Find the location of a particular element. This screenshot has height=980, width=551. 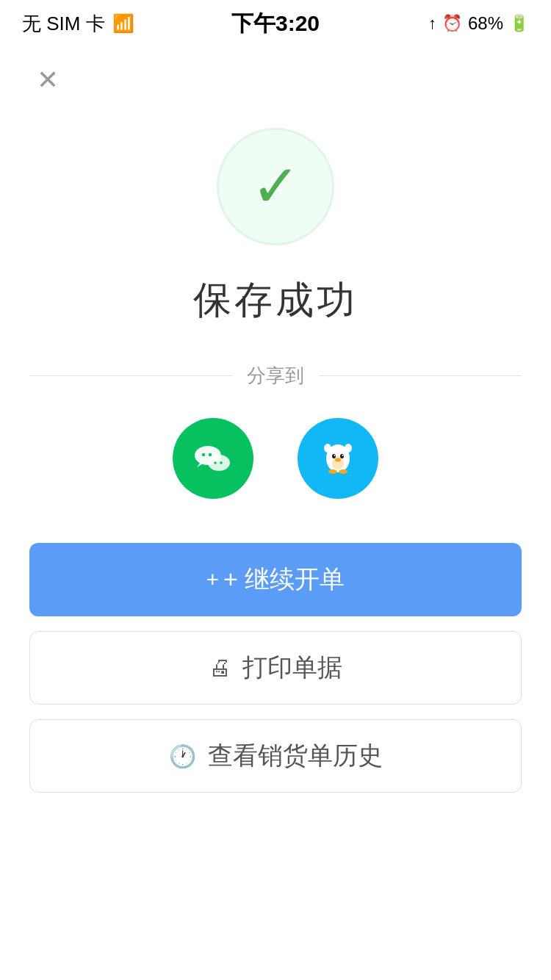

divider-right is located at coordinates (420, 376).